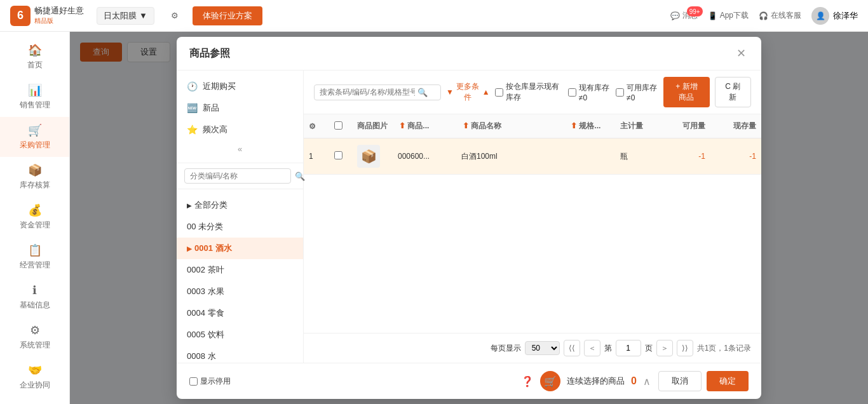  What do you see at coordinates (211, 108) in the screenshot?
I see `new-label: 新品` at bounding box center [211, 108].